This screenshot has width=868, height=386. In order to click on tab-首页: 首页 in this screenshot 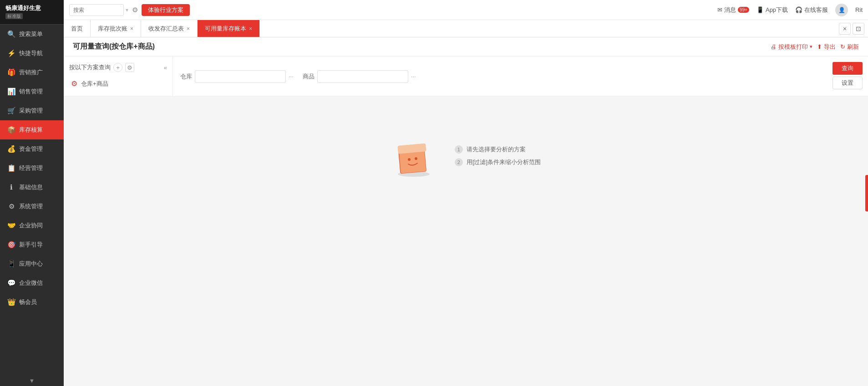, I will do `click(77, 28)`.